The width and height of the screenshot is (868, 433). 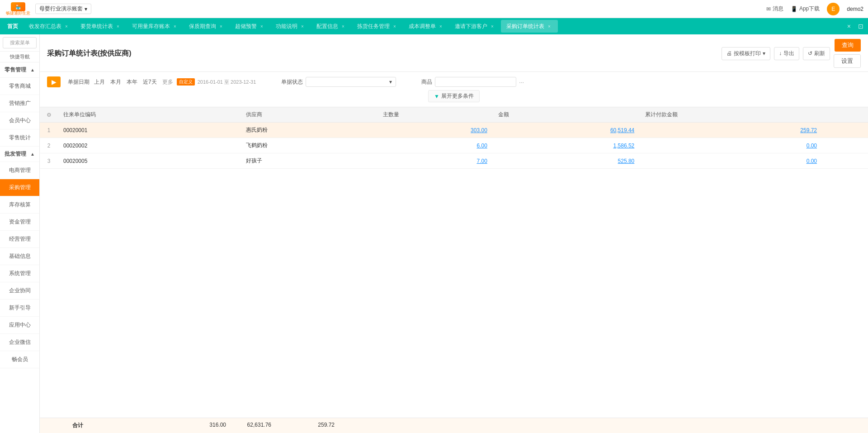 I want to click on sidebar-item-finance: 资金管理, so click(x=20, y=222).